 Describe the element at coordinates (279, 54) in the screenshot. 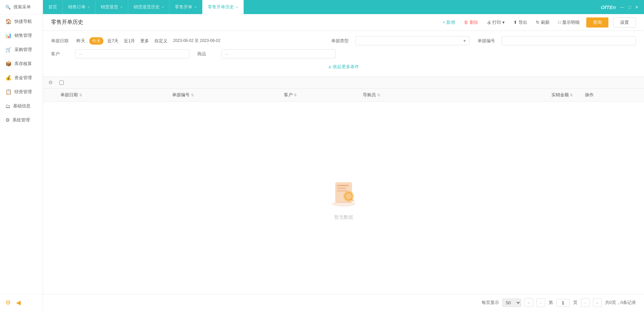

I see `goods-select: ···` at that location.